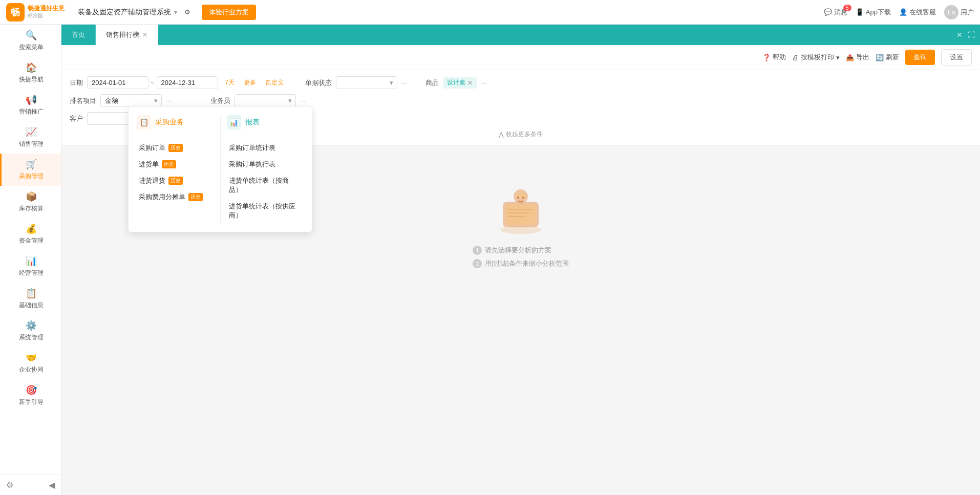  I want to click on base-icon: 📋, so click(31, 293).